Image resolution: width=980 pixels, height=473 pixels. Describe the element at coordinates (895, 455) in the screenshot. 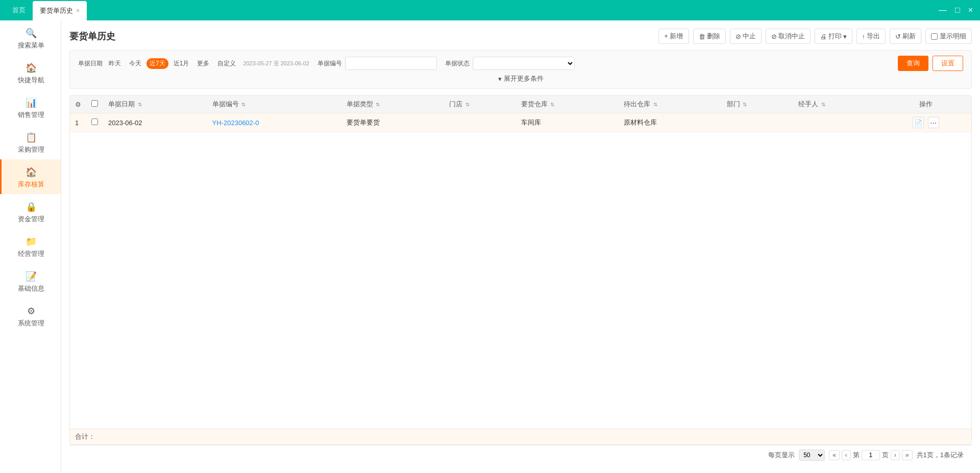

I see `next-page-btn: ›` at that location.